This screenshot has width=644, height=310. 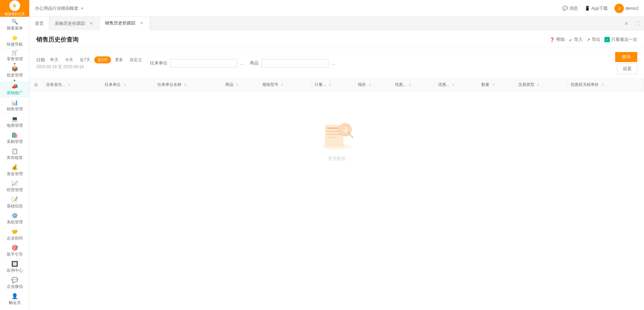 What do you see at coordinates (557, 40) in the screenshot?
I see `help-btn: ❓ 帮助` at bounding box center [557, 40].